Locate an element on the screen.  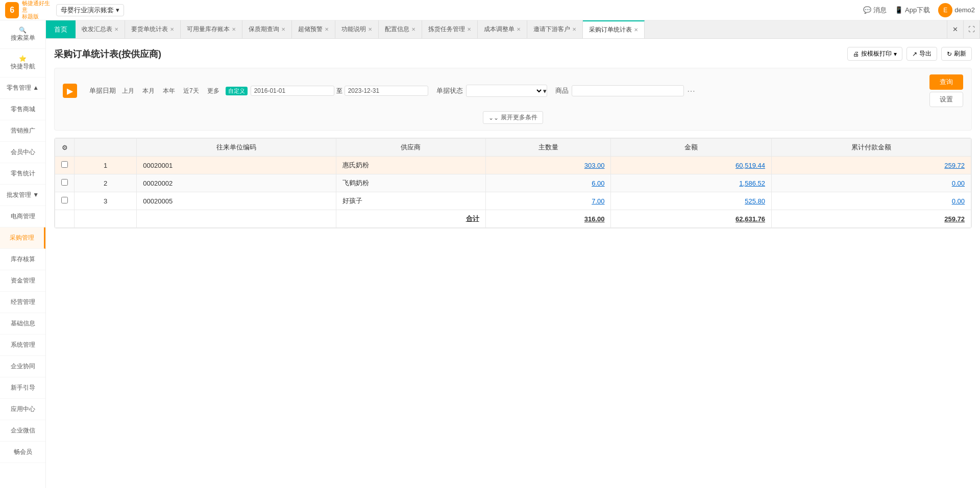
goods-more-icon: ⋯ is located at coordinates (691, 91).